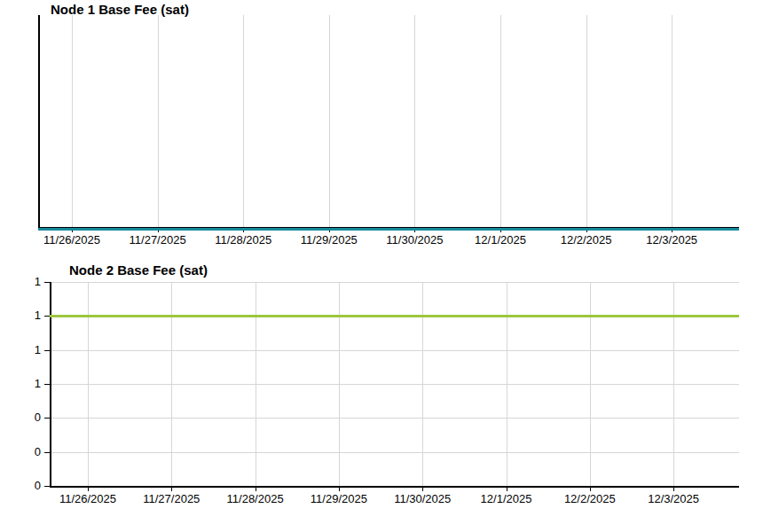  I want to click on y-axis, so click(51, 385).